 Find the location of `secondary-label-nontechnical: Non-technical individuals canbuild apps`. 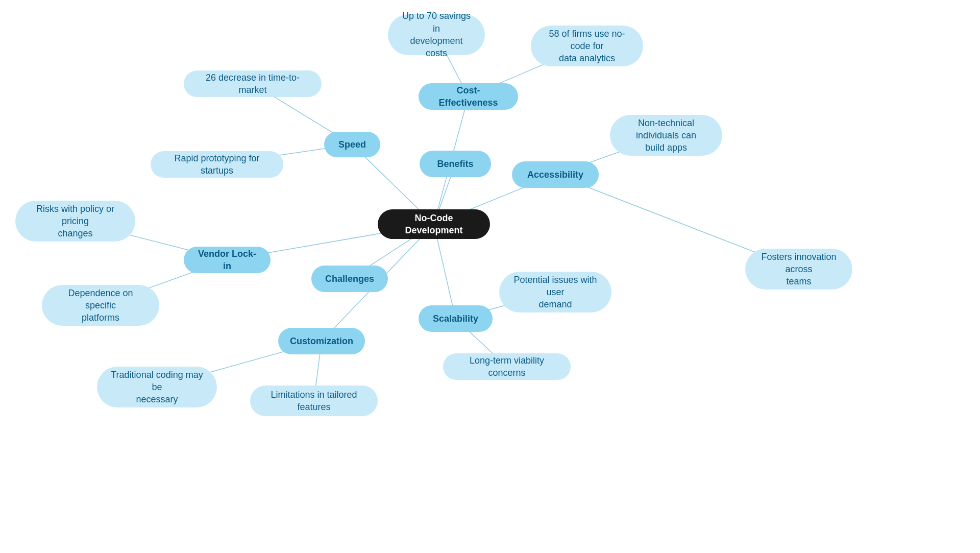

secondary-label-nontechnical: Non-technical individuals canbuild apps is located at coordinates (666, 136).